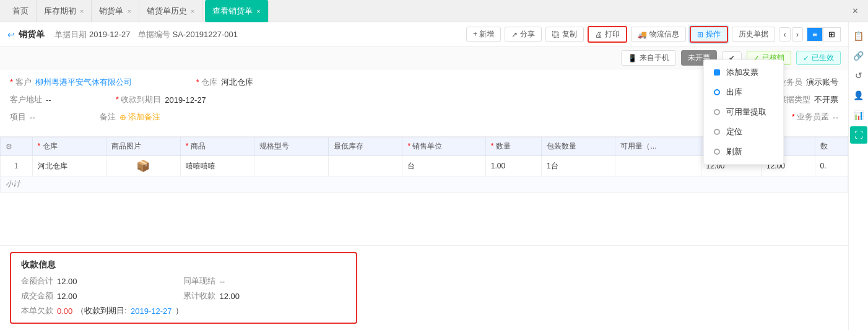 The image size is (868, 330). Describe the element at coordinates (365, 166) in the screenshot. I see `row-min-stock` at that location.